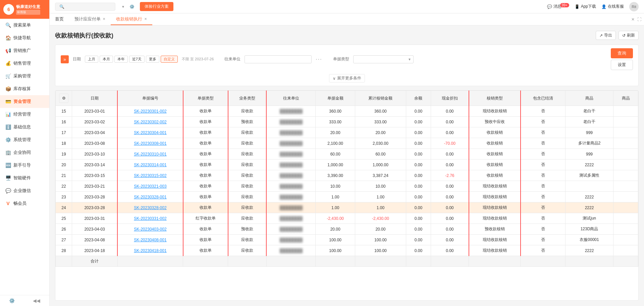 This screenshot has height=306, width=644. Describe the element at coordinates (25, 127) in the screenshot. I see `sidebar-item-basic: ℹ️ 基础信息` at that location.